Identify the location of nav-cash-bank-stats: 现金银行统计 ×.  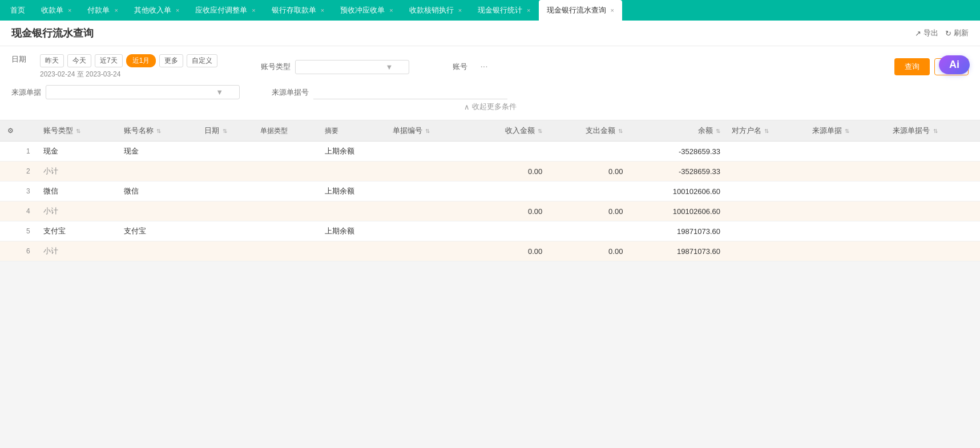
(504, 10).